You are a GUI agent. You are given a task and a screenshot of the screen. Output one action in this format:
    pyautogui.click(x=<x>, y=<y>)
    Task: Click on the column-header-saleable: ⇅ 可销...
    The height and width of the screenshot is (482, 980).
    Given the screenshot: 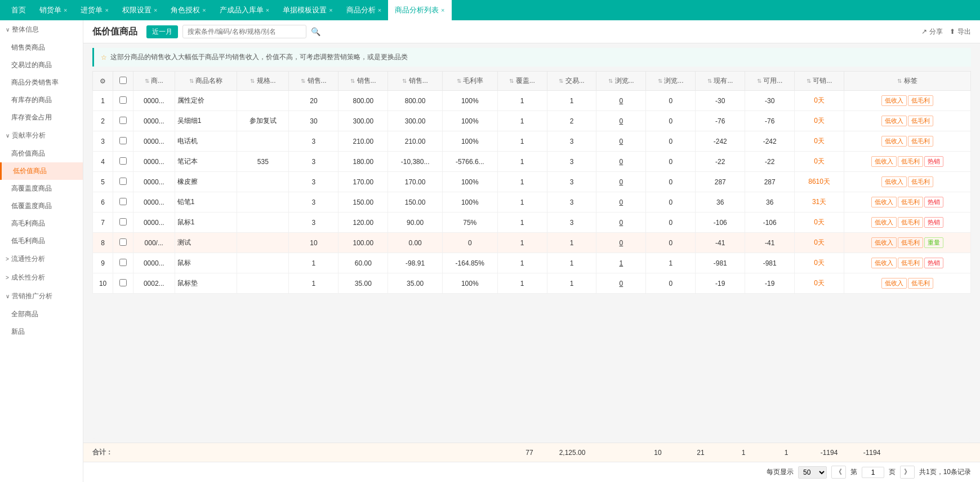 What is the action you would take?
    pyautogui.click(x=819, y=81)
    